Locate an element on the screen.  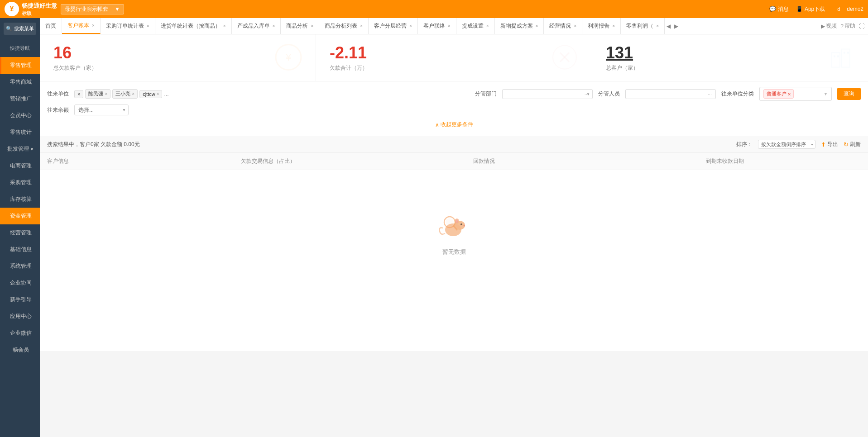
sidebar-item-zero-stats: 零售统计 is located at coordinates (20, 132).